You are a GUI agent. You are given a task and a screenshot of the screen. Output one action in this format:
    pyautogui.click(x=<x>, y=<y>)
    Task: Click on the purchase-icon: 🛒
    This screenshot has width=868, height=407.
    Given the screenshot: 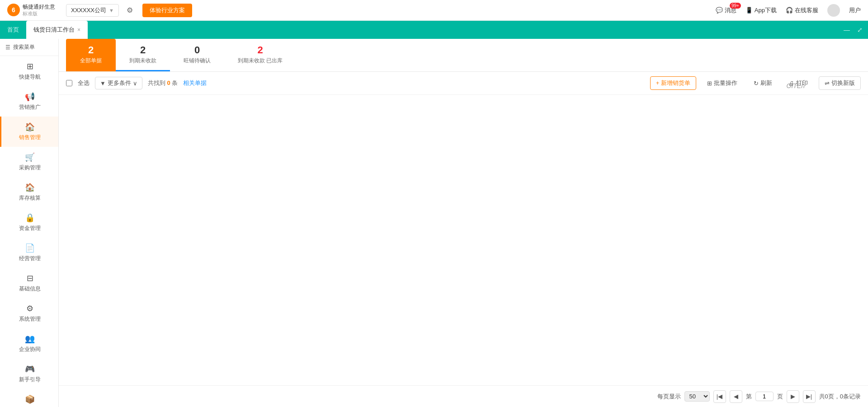 What is the action you would take?
    pyautogui.click(x=30, y=157)
    